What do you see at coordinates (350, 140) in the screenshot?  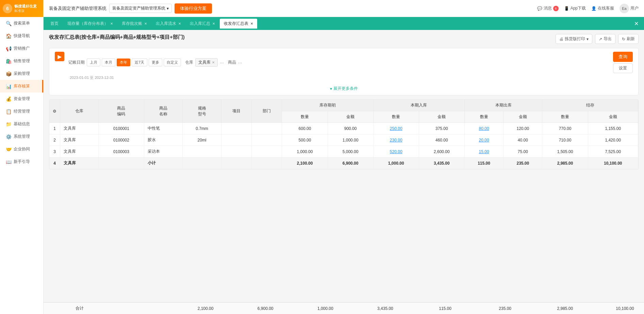 I see `row-opening-amt: 1,000.00` at bounding box center [350, 140].